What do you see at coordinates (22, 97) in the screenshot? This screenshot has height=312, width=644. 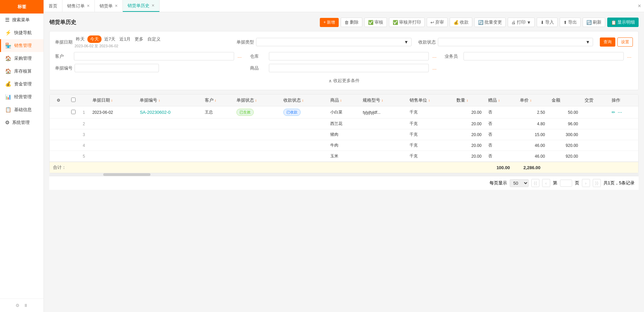 I see `sidebar-item-operations: 📊 经营管理` at bounding box center [22, 97].